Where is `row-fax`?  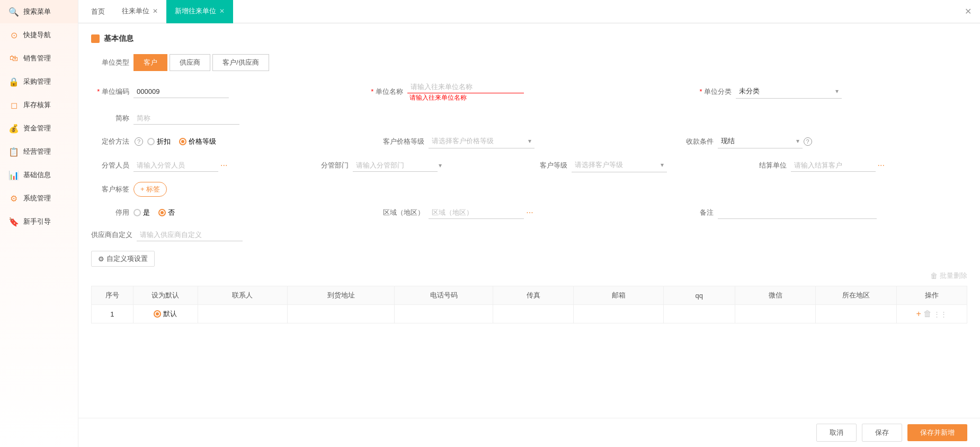 row-fax is located at coordinates (533, 314).